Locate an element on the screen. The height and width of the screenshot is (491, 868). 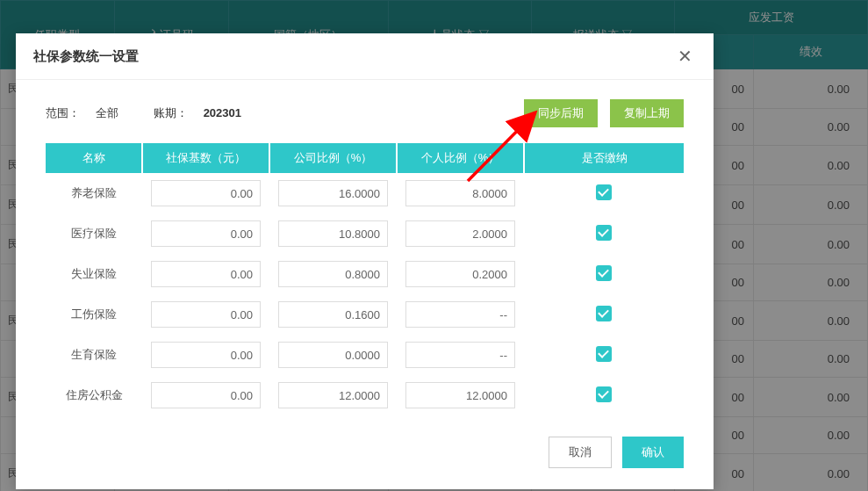
row-name: 医疗保险 is located at coordinates (94, 234).